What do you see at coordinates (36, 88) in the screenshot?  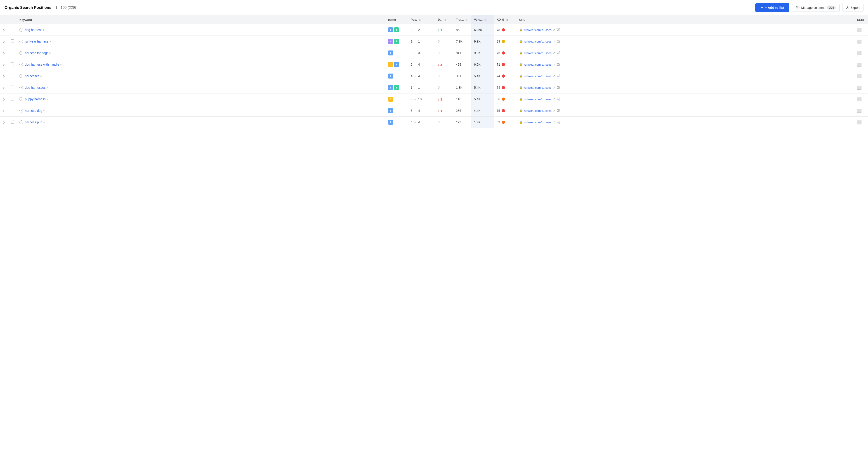 I see `keyword-link: dog harnesses »` at bounding box center [36, 88].